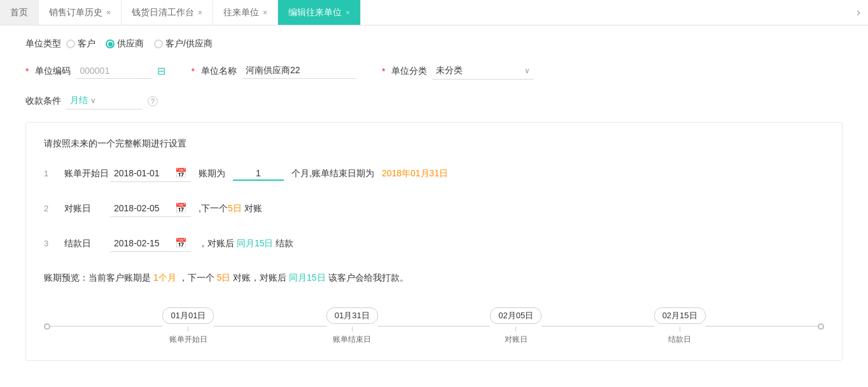 This screenshot has width=868, height=387. Describe the element at coordinates (83, 209) in the screenshot. I see `period-label-2: 对账日` at that location.